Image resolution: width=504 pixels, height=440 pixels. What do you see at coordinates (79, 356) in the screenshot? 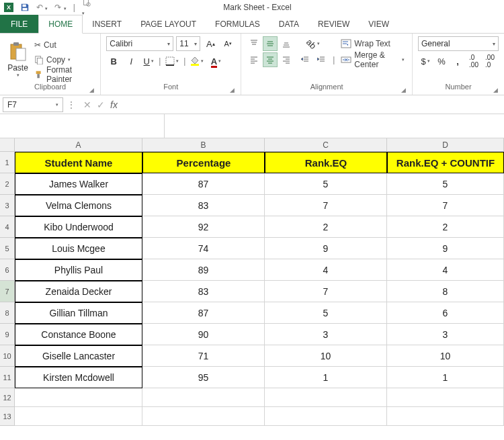
I see `cell-student-name: Giselle Lancaster` at bounding box center [79, 356].